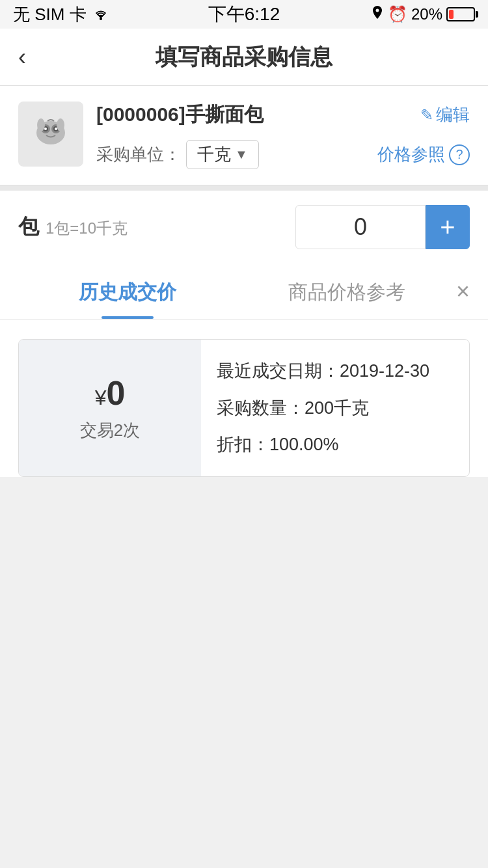 The width and height of the screenshot is (488, 868). I want to click on page-title: 填写商品采购信息, so click(244, 57).